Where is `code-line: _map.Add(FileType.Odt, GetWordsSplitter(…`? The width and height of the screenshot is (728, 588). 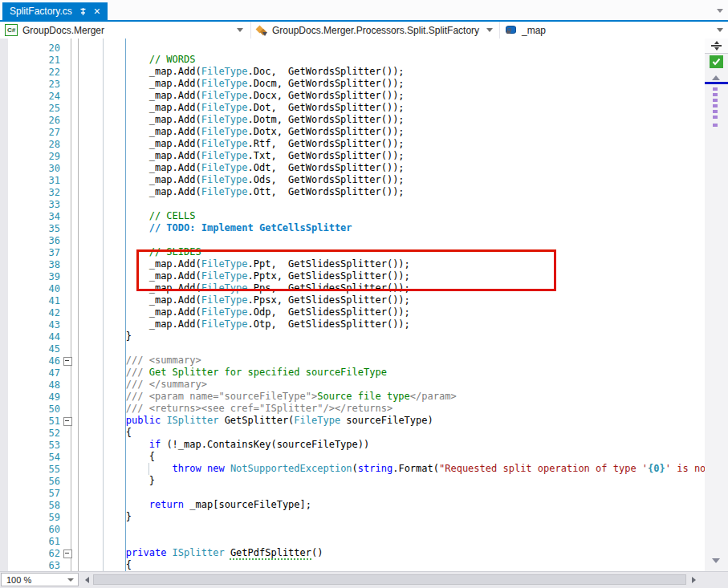 code-line: _map.Add(FileType.Odt, GetWordsSplitter(… is located at coordinates (242, 168).